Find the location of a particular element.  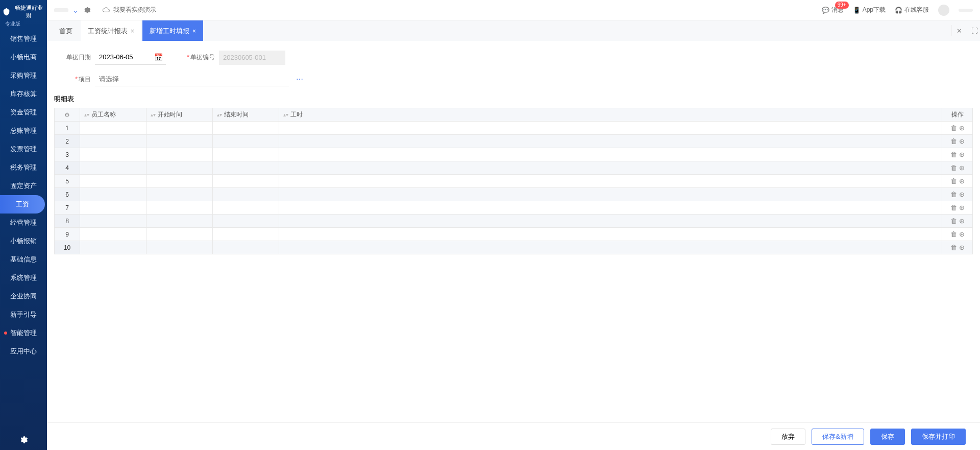

header-employee: ▴▾员工名称 is located at coordinates (113, 115).